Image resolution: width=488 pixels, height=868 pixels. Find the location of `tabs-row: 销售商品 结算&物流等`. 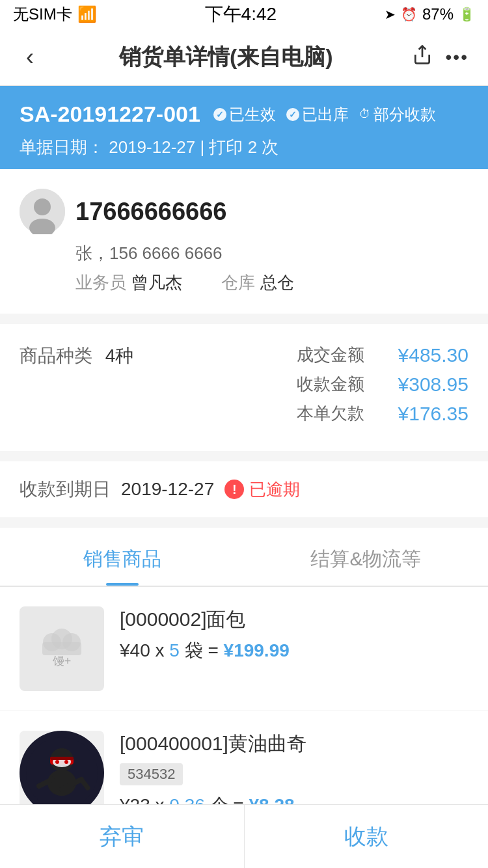

tabs-row: 销售商品 结算&物流等 is located at coordinates (244, 557).